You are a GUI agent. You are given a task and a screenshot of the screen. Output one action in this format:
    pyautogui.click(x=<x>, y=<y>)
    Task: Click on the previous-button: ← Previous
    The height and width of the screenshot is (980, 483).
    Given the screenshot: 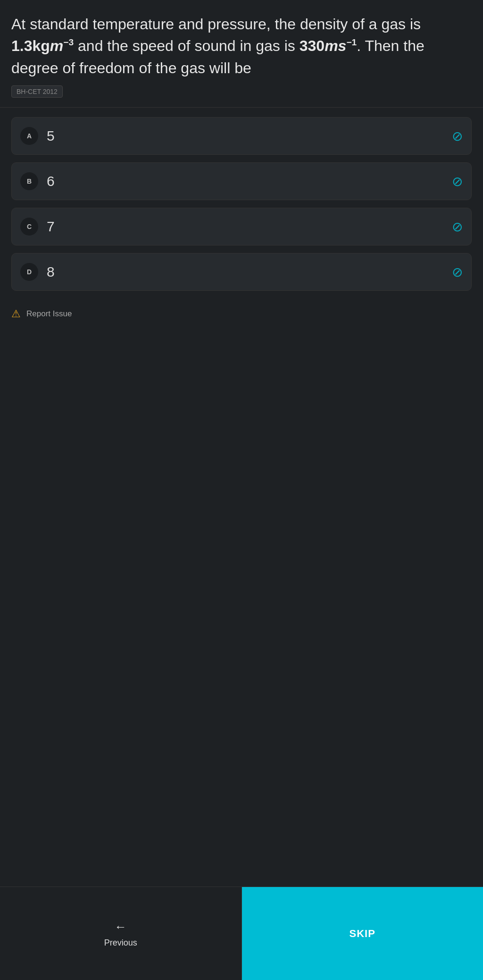 What is the action you would take?
    pyautogui.click(x=121, y=934)
    